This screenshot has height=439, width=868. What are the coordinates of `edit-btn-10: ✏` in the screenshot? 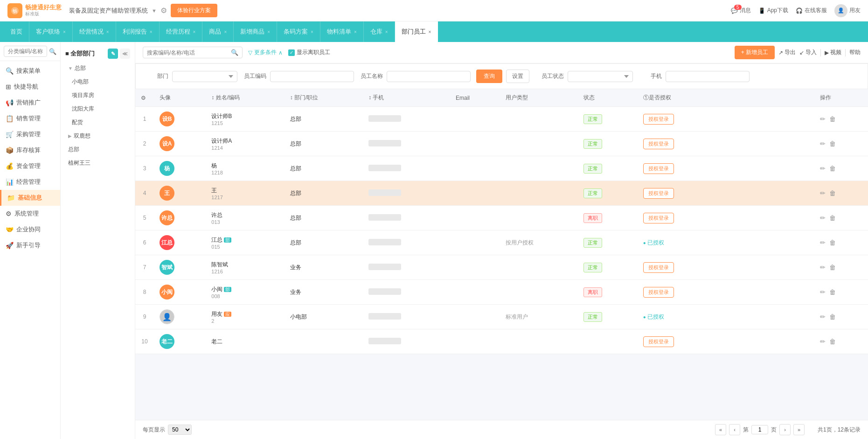 It's located at (823, 341).